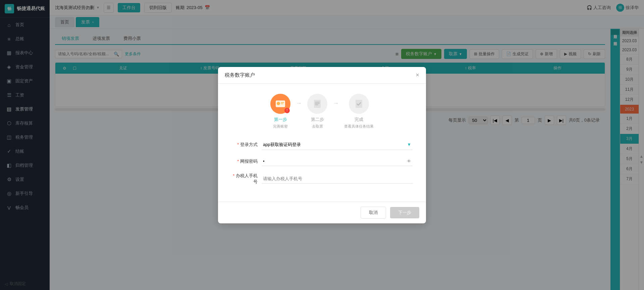  Describe the element at coordinates (280, 127) in the screenshot. I see `step1-sublabel: 完善账密` at that location.